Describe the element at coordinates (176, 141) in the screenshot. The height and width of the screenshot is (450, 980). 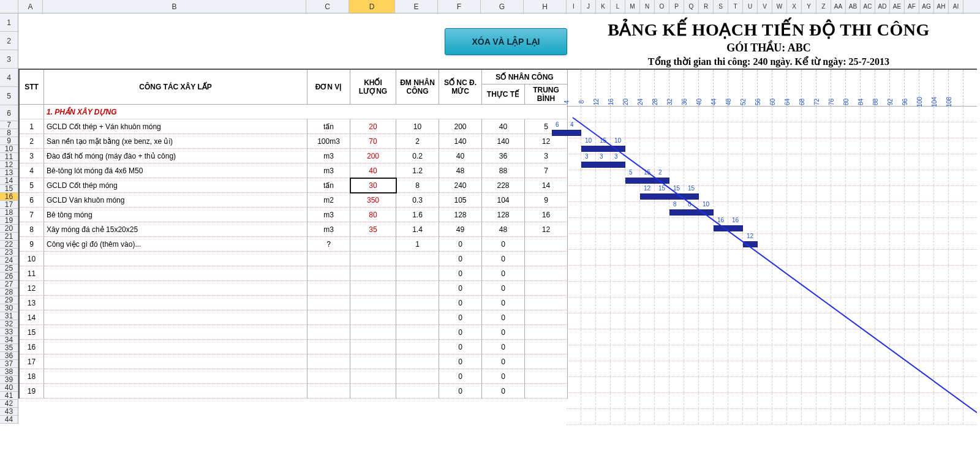
I see `cell: San nền tạo mặt bằng (xe benz, xe ủi)` at that location.